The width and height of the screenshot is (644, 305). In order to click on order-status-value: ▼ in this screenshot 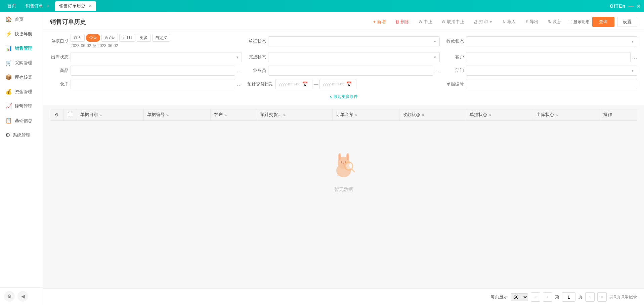, I will do `click(354, 41)`.